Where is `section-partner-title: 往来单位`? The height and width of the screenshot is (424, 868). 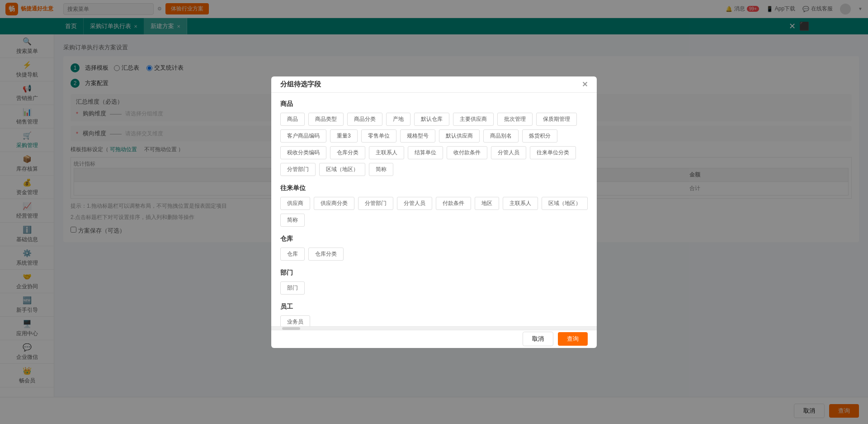 section-partner-title: 往来单位 is located at coordinates (434, 188).